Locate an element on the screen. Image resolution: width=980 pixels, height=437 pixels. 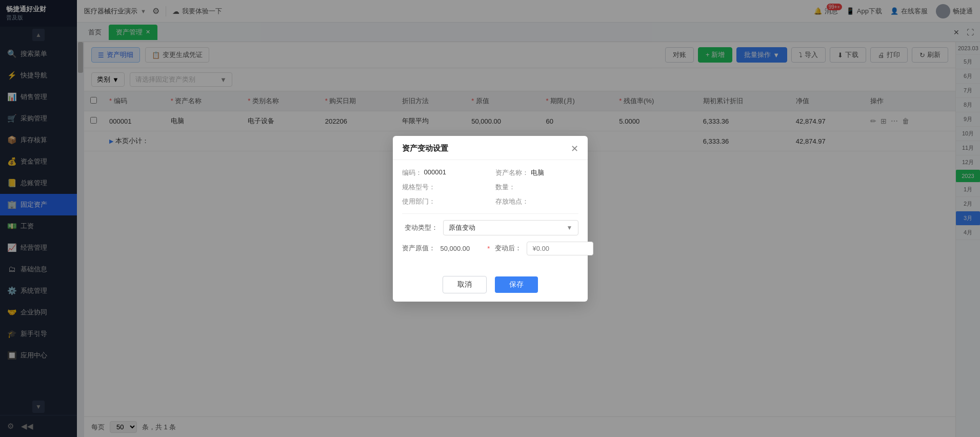
change-type-select: 原值变动 ▼ is located at coordinates (511, 228).